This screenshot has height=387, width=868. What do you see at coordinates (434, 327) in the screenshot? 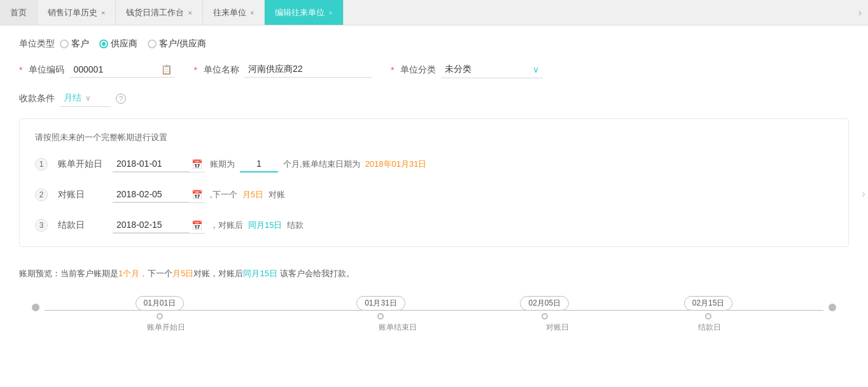
I see `timeline-labels-row: 账单开始日 账单结束日 对账日 结款日` at bounding box center [434, 327].